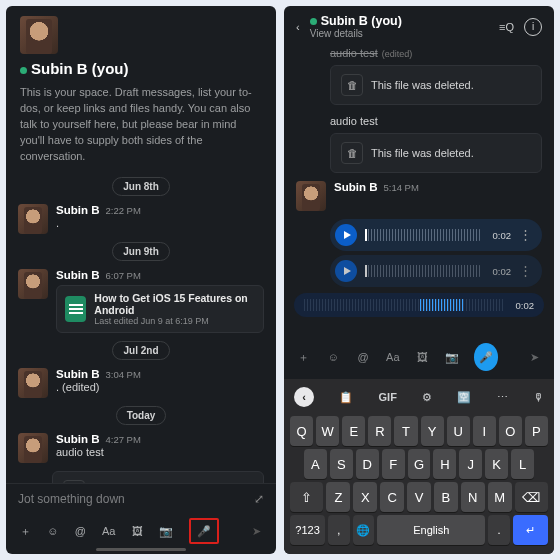  What do you see at coordinates (419, 196) in the screenshot?
I see `message: Subin B5:14 PM` at bounding box center [419, 196].